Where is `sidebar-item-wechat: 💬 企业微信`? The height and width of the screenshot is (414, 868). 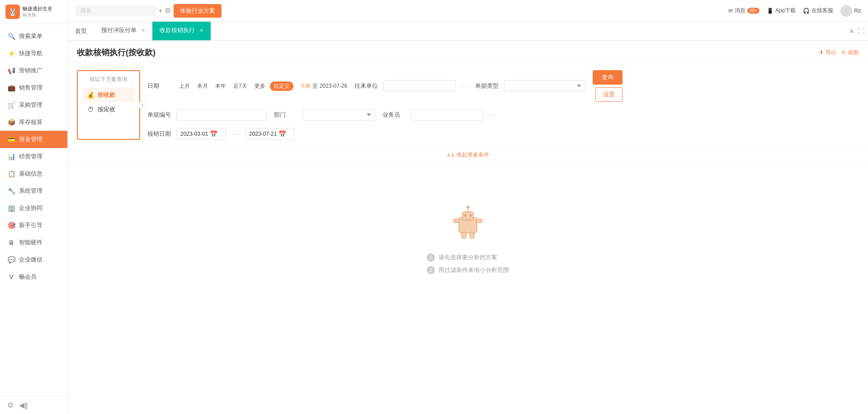
sidebar-item-wechat: 💬 企业微信 is located at coordinates (33, 260).